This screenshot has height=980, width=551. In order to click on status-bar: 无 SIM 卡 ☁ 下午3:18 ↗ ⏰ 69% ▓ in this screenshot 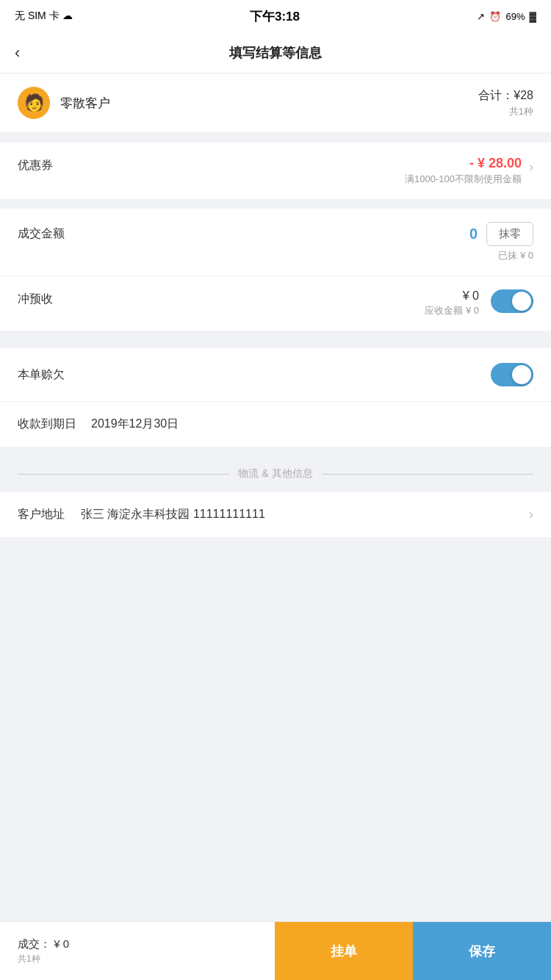, I will do `click(276, 16)`.